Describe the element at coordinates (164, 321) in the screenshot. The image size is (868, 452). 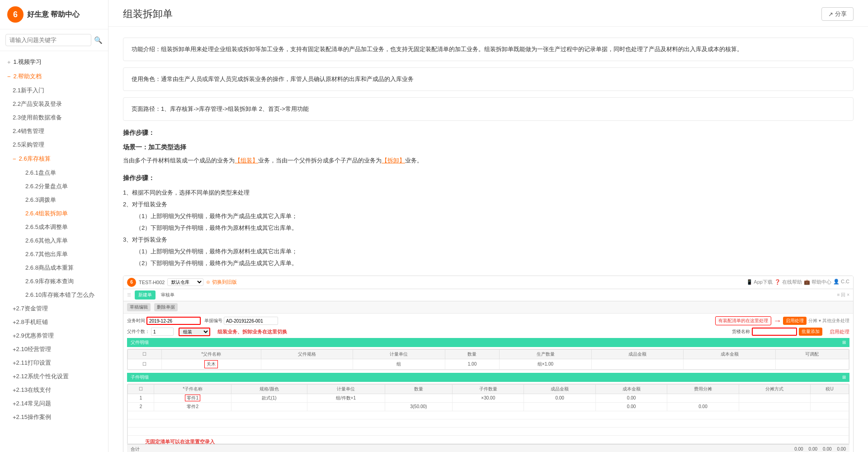
I see `sim-date-field: 业务时间` at that location.